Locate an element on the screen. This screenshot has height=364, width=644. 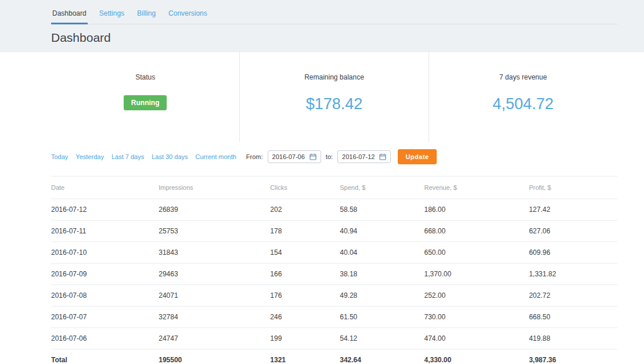
table-cell: 342.64 is located at coordinates (382, 356).